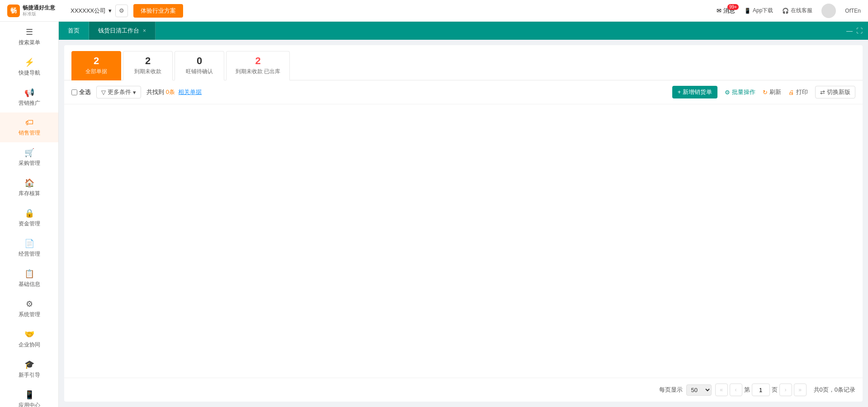  Describe the element at coordinates (29, 32) in the screenshot. I see `search-menu-icon: ☰` at that location.